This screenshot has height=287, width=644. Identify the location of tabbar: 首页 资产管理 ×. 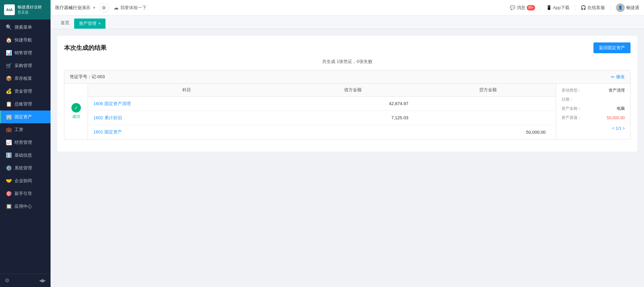
(347, 22).